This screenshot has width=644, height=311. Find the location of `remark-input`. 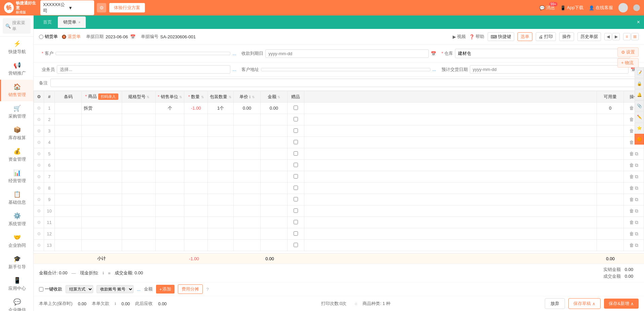

remark-input is located at coordinates (344, 83).